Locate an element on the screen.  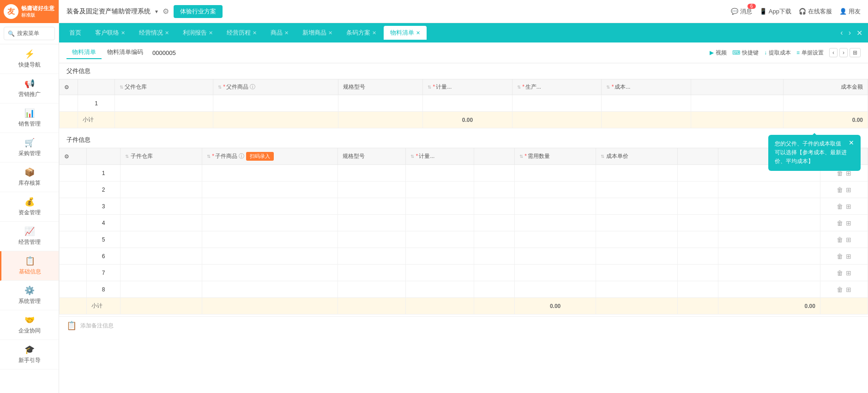
sidebar-item-0: ⚡快捷导航 is located at coordinates (30, 59).